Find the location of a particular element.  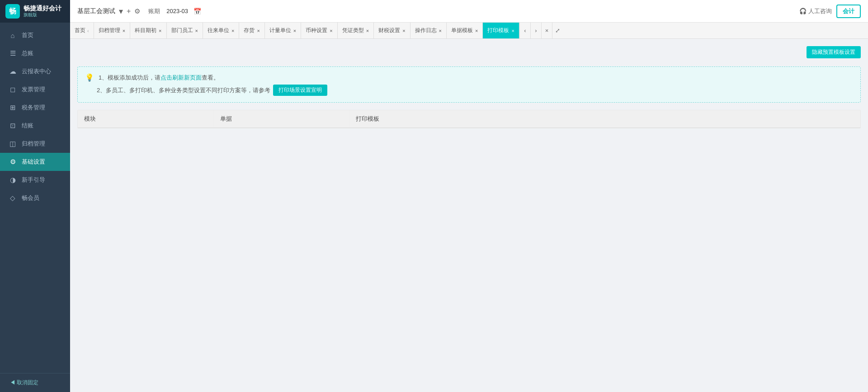

print-template-table: 模块 单据 打印模板 is located at coordinates (469, 119).